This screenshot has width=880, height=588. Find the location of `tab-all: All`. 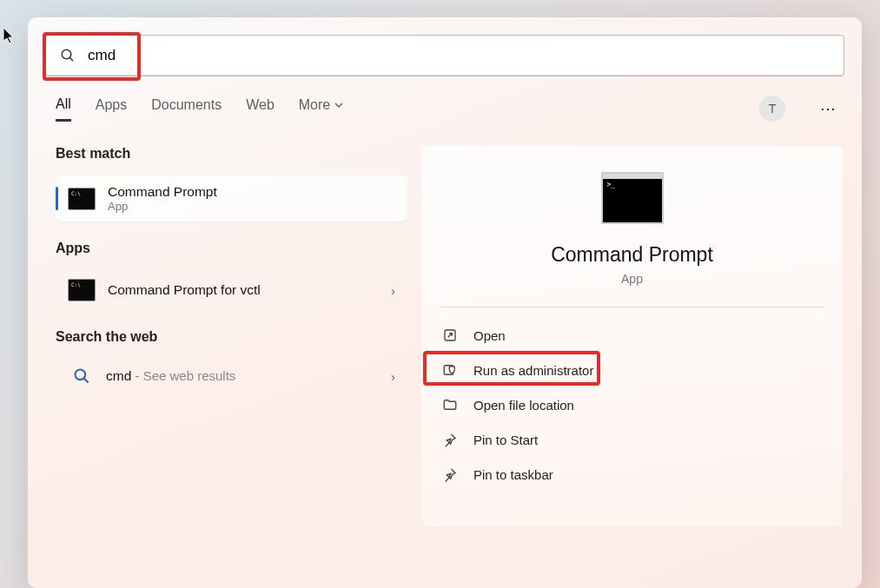

tab-all: All is located at coordinates (63, 109).